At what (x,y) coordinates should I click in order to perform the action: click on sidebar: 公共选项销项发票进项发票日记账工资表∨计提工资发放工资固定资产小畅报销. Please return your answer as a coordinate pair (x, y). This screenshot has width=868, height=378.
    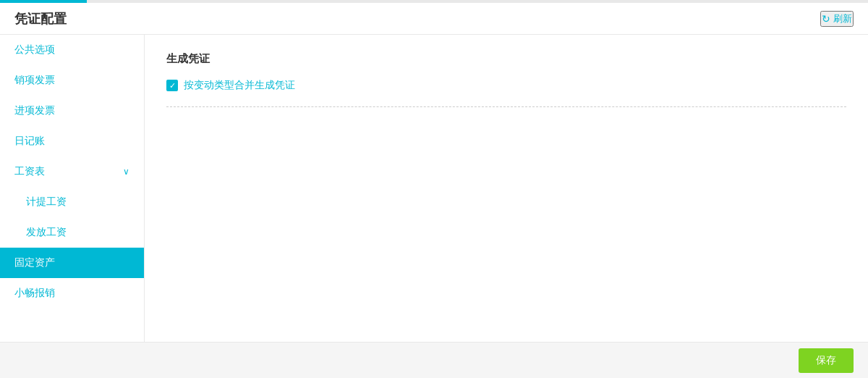
    Looking at the image, I should click on (72, 188).